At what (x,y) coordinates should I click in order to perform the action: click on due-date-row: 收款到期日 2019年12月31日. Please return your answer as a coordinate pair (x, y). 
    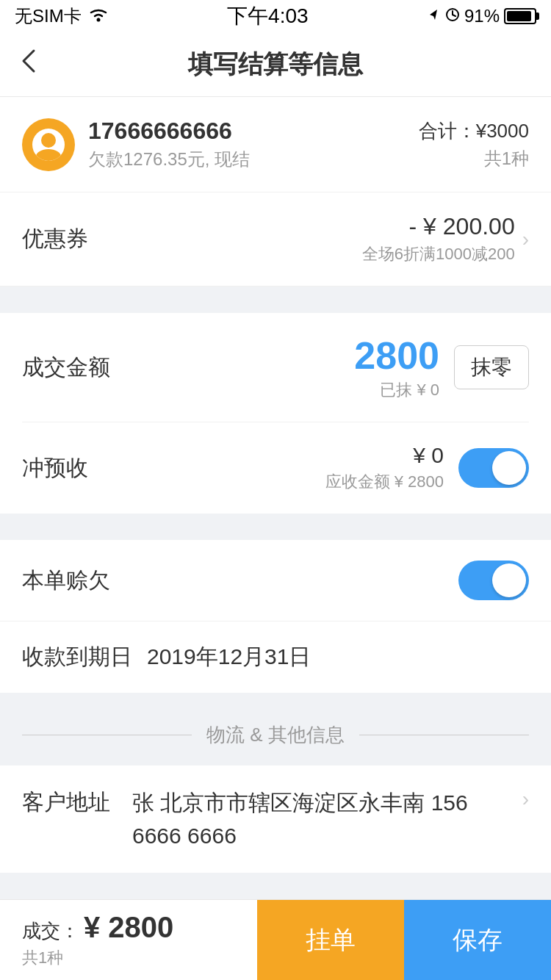
    Looking at the image, I should click on (276, 657).